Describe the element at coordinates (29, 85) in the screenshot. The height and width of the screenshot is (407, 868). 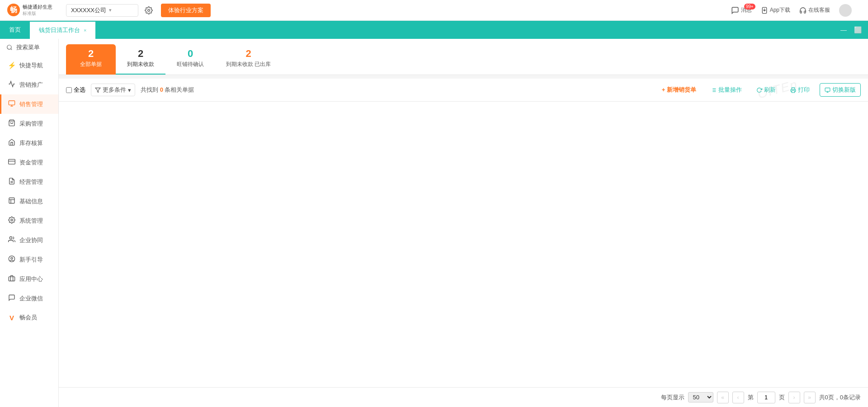
I see `sidebar-item-marketing: 营销推广` at that location.